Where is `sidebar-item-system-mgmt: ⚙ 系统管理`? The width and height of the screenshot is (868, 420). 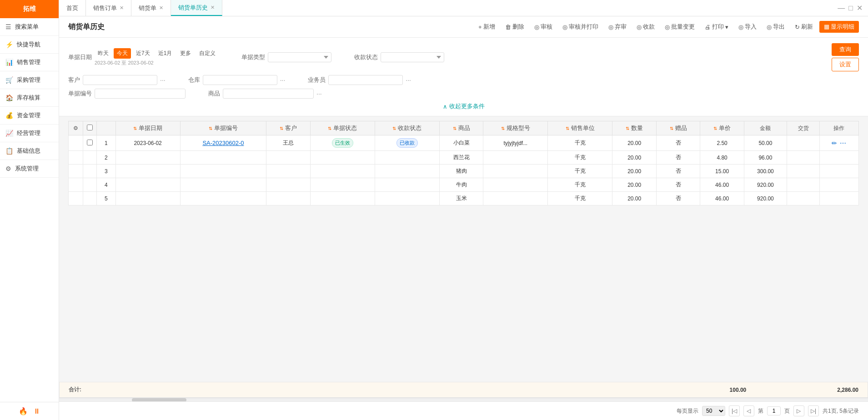
sidebar-item-system-mgmt: ⚙ 系统管理 is located at coordinates (29, 169).